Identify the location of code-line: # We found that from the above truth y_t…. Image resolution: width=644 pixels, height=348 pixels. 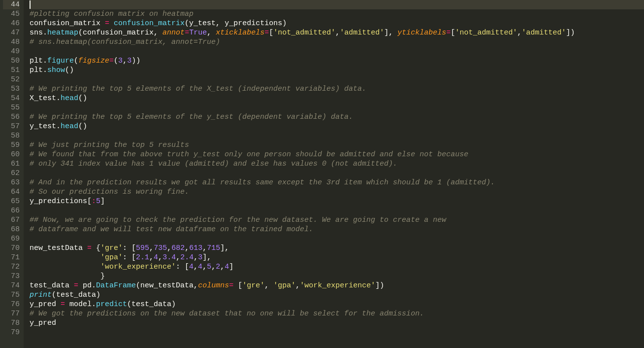
(337, 155).